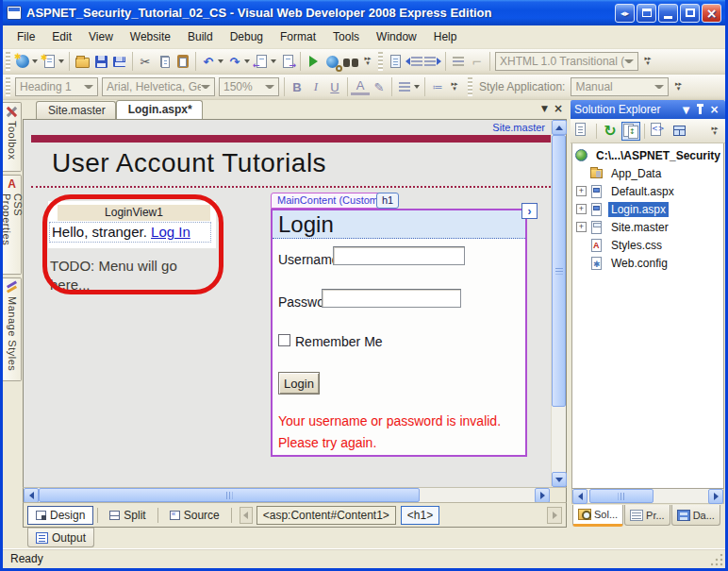  I want to click on block-format-dropdown: Heading 1, so click(57, 87).